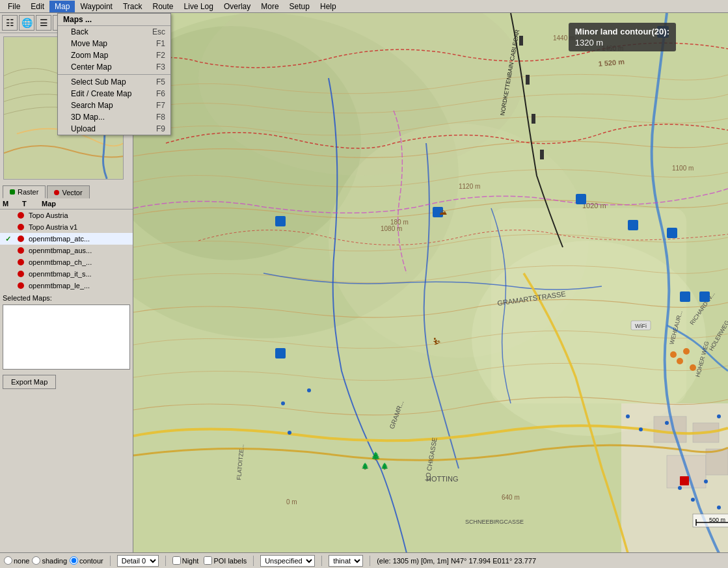 The image size is (728, 568). Describe the element at coordinates (66, 227) in the screenshot. I see `list-item: Topo Austria v1` at that location.